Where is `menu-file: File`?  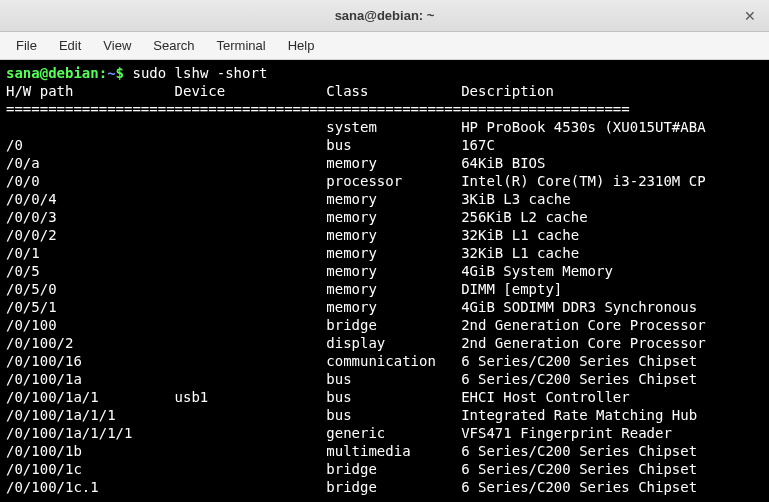
menu-file: File is located at coordinates (26, 46).